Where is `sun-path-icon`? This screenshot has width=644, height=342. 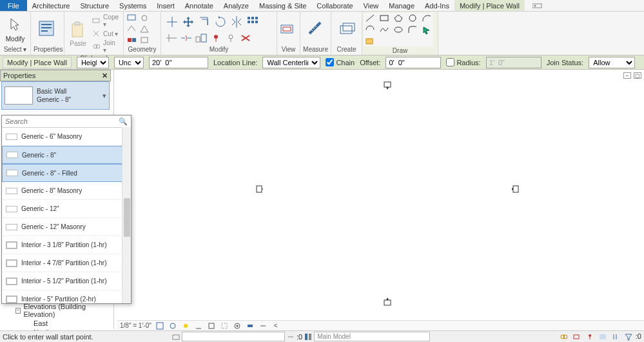 sun-path-icon is located at coordinates (186, 326).